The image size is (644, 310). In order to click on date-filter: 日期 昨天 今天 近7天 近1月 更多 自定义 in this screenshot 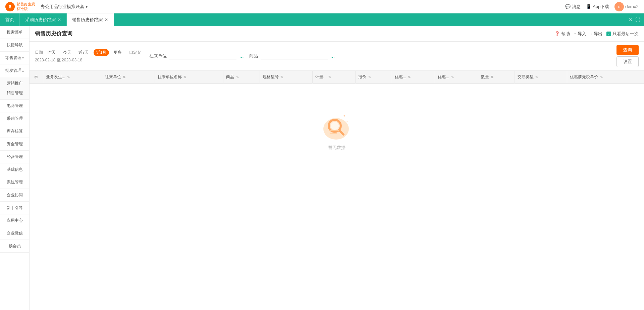, I will do `click(89, 52)`.